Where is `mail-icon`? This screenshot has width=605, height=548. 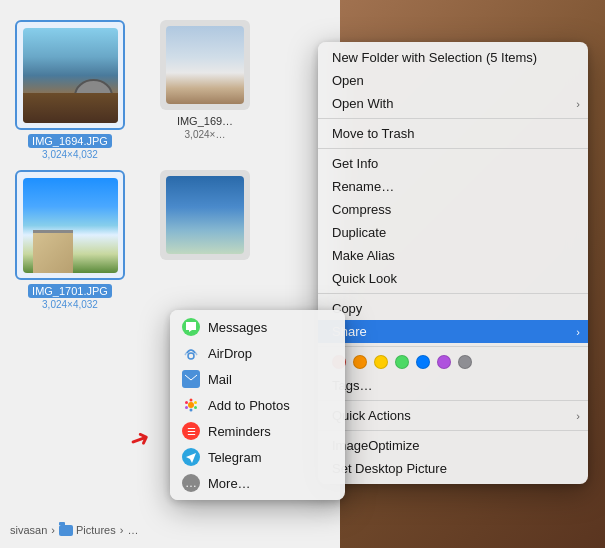
mail-icon is located at coordinates (191, 379).